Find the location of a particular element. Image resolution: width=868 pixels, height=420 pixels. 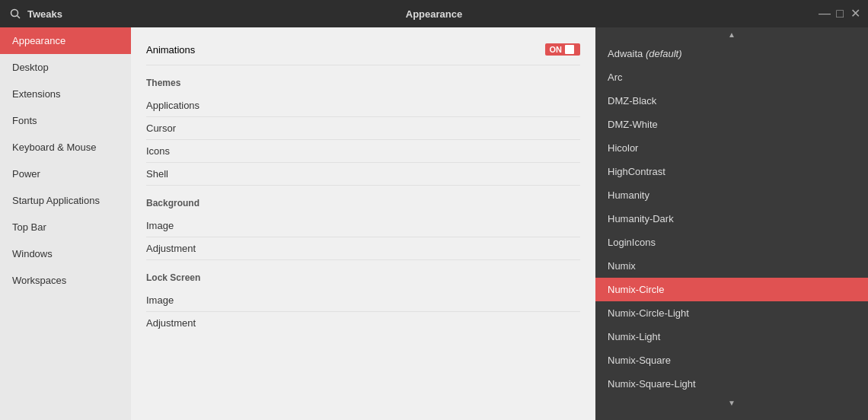

animations-label: Animations is located at coordinates (171, 50).